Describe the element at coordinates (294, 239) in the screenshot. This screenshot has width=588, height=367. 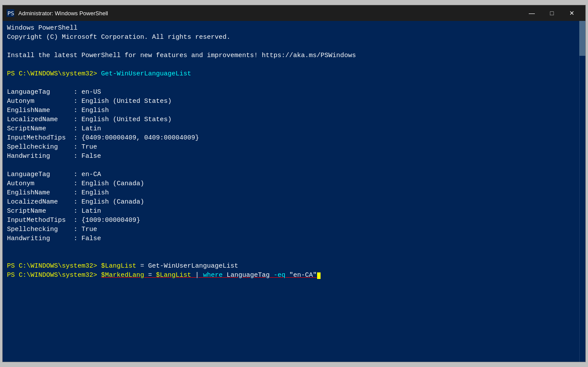
I see `block2-line8: Handwriting : False` at that location.